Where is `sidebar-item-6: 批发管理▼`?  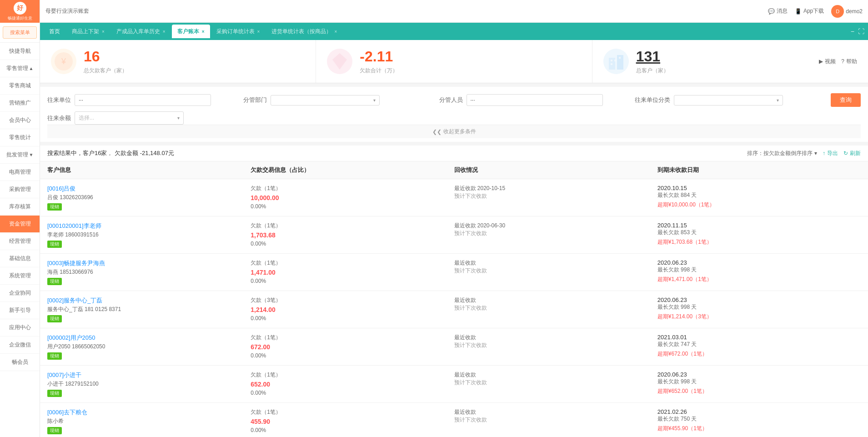
sidebar-item-6: 批发管理▼ is located at coordinates (20, 155).